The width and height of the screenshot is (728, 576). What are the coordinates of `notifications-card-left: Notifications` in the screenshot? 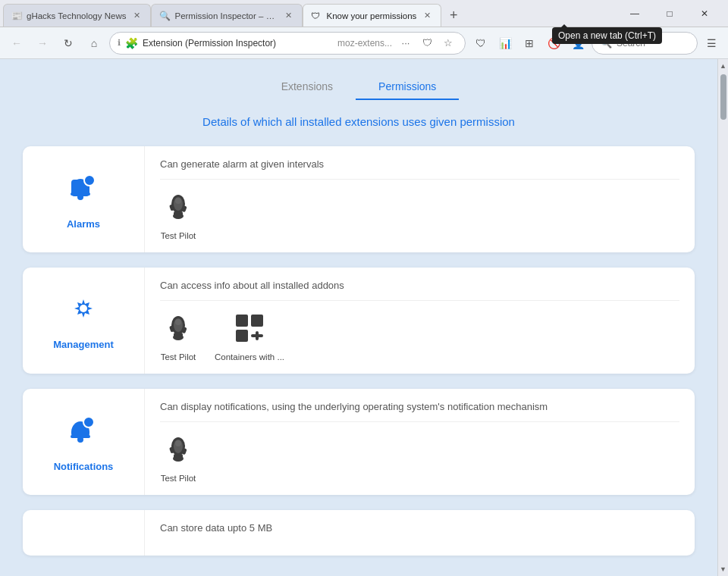 It's located at (83, 442).